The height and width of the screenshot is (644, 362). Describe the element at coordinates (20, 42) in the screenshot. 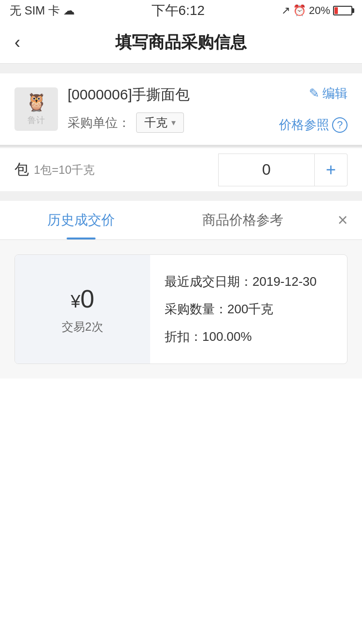

I see `back-button: ‹` at that location.